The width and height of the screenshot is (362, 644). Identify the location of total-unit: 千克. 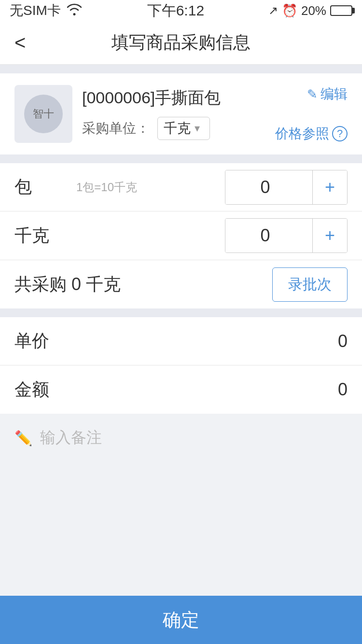
(103, 284).